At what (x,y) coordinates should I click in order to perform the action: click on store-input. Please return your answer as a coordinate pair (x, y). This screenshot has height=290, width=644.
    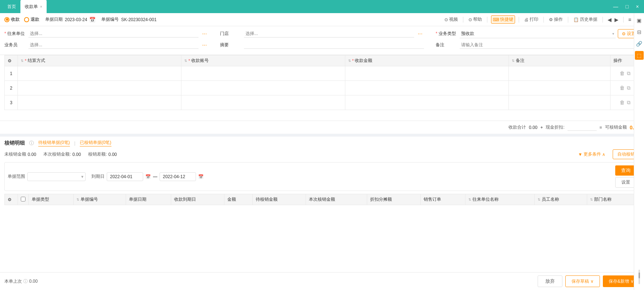
    Looking at the image, I should click on (329, 34).